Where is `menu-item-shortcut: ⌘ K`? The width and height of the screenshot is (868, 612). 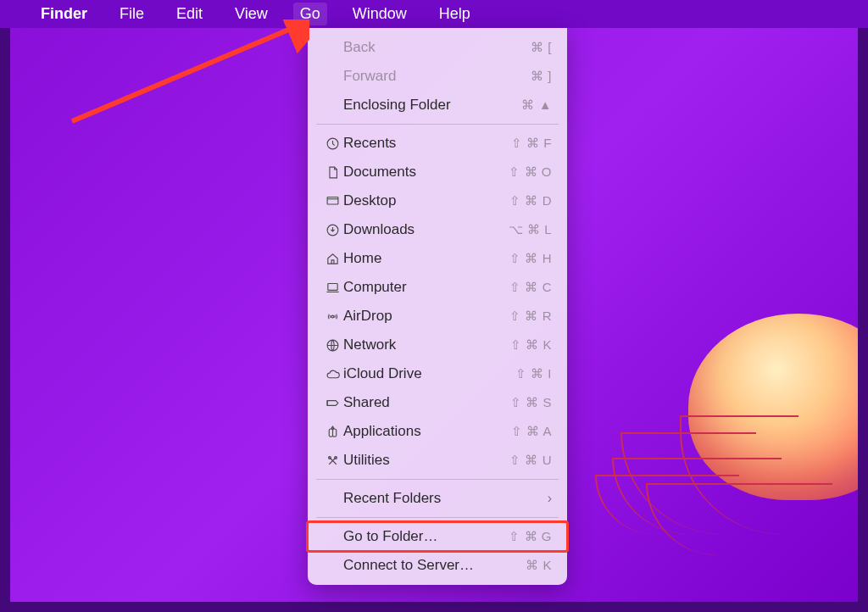
menu-item-shortcut: ⌘ K is located at coordinates (539, 565).